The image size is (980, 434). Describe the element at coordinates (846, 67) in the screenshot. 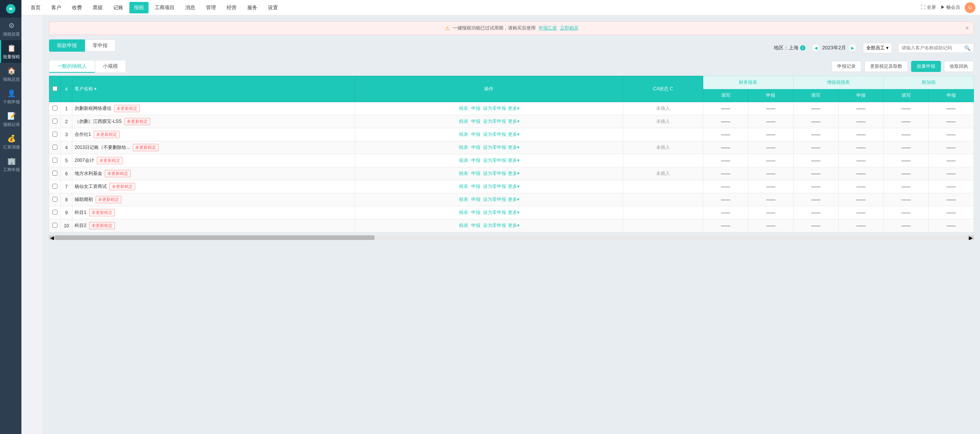

I see `declaration-records-button: 申报记录` at that location.